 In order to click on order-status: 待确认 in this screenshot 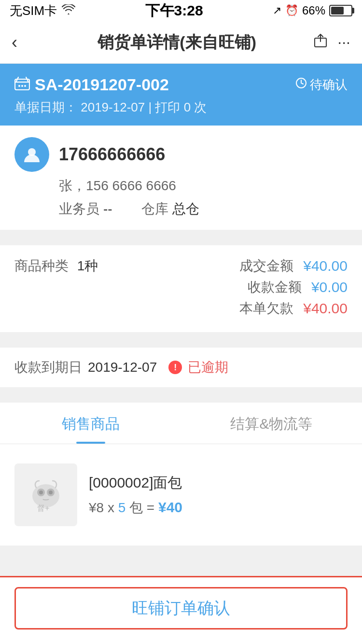, I will do `click(321, 85)`.